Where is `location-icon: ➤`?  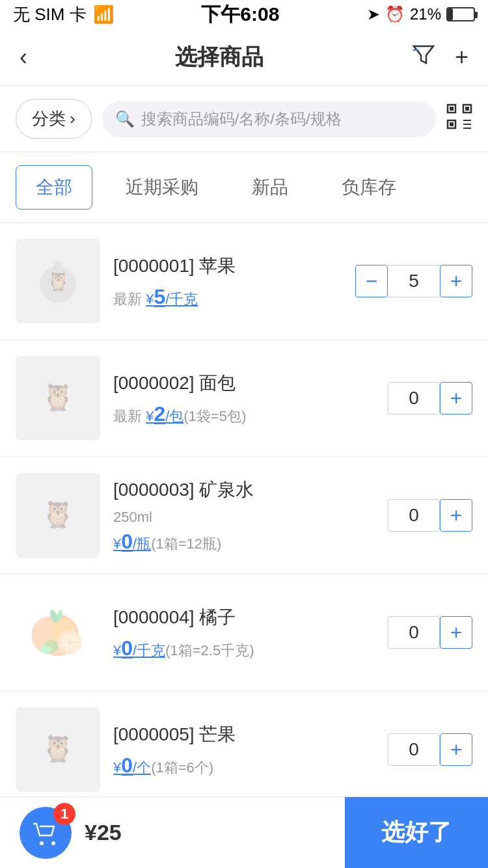 location-icon: ➤ is located at coordinates (373, 14).